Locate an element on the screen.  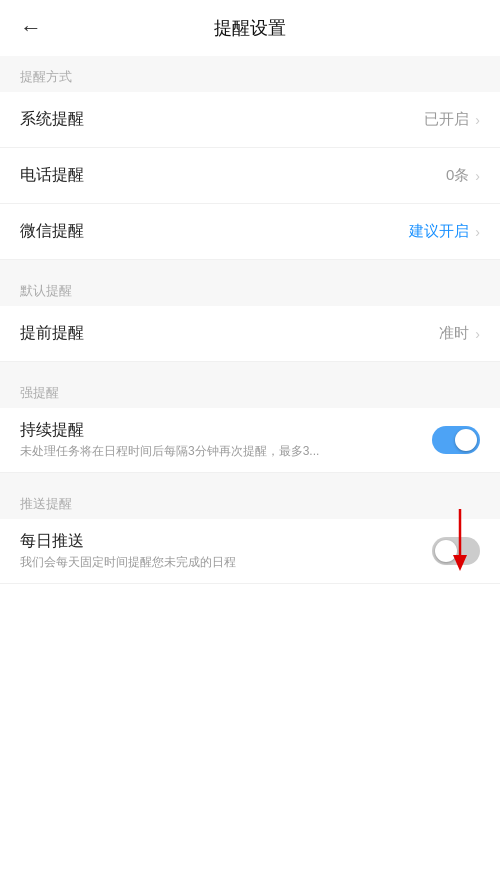
section-label-reminder-type: 提醒方式 is located at coordinates (250, 74).